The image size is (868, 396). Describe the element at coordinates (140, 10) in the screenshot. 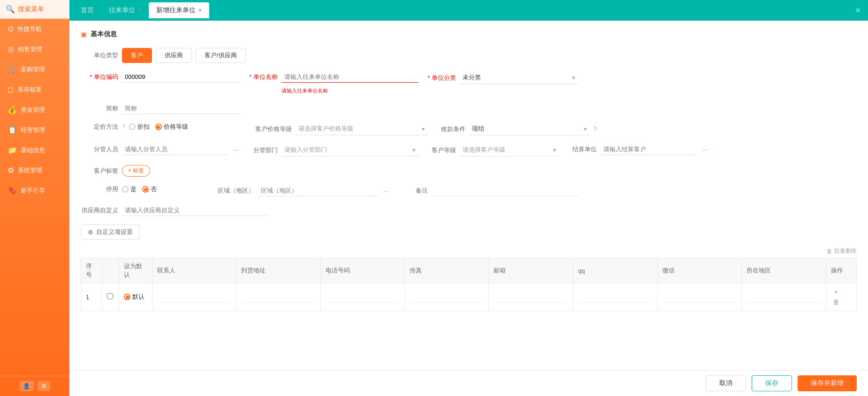

I see `tab-partners-close: ×` at that location.